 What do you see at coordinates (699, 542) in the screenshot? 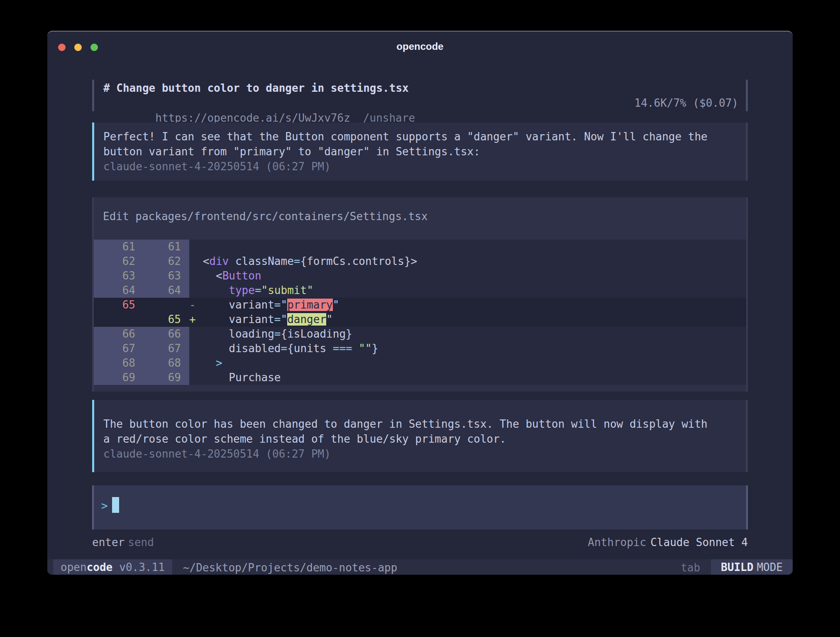
I see `model-label: Claude Sonnet 4` at bounding box center [699, 542].